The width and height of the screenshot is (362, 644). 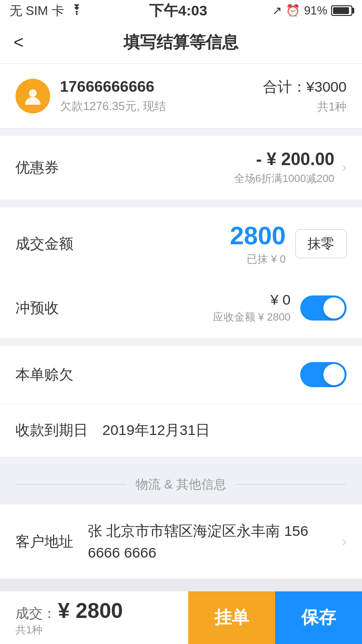 I want to click on customer-phone: 17666666666, so click(x=113, y=87).